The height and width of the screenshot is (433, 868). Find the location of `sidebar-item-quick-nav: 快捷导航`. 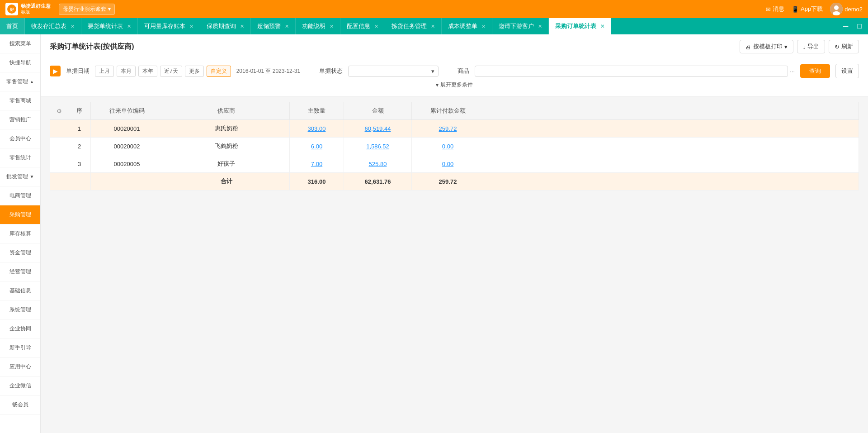

sidebar-item-quick-nav: 快捷导航 is located at coordinates (20, 63).